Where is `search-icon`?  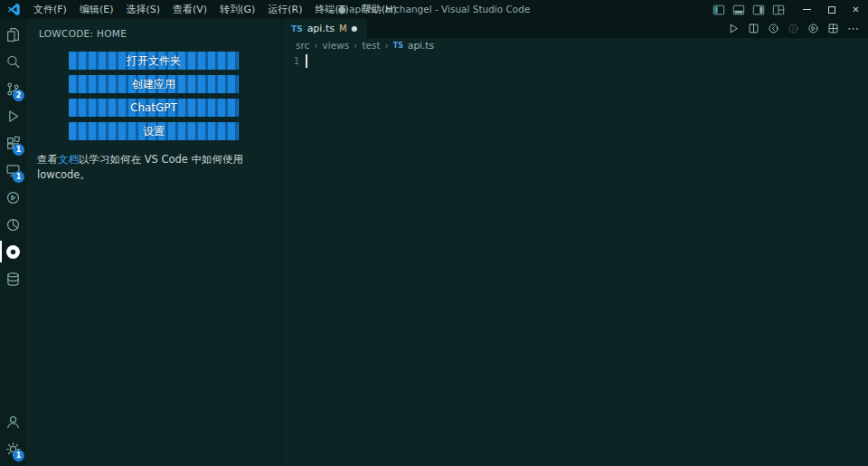
search-icon is located at coordinates (13, 62).